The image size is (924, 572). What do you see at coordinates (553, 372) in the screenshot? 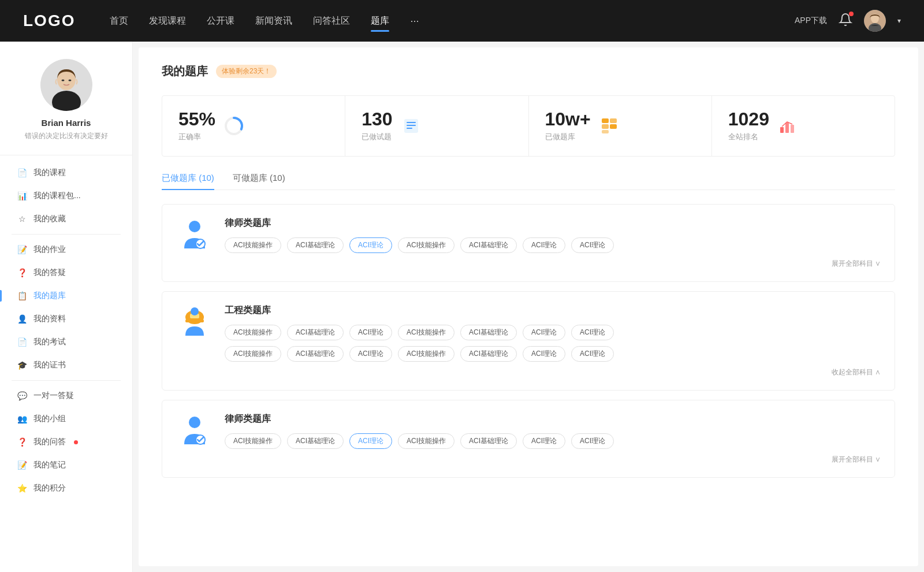
I see `collapse-button-engineer: 收起全部科目 ∧` at bounding box center [553, 372].